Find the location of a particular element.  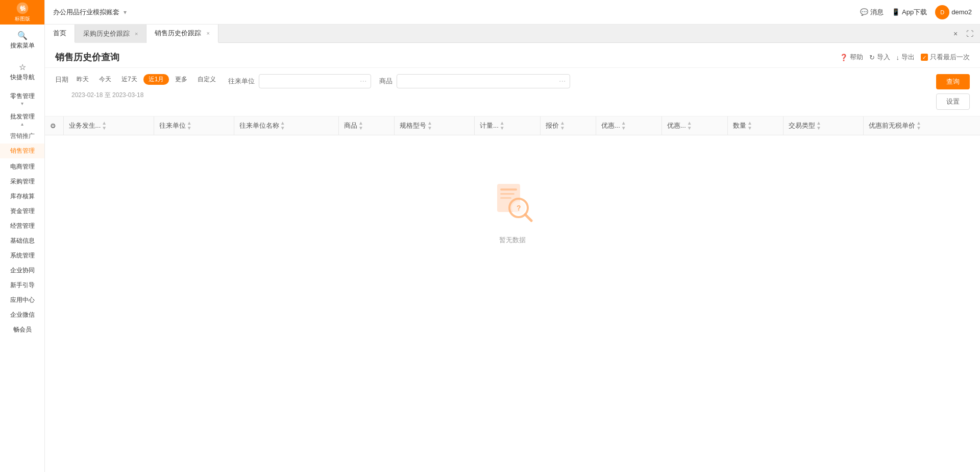

date-btn-more: 更多 is located at coordinates (181, 80).